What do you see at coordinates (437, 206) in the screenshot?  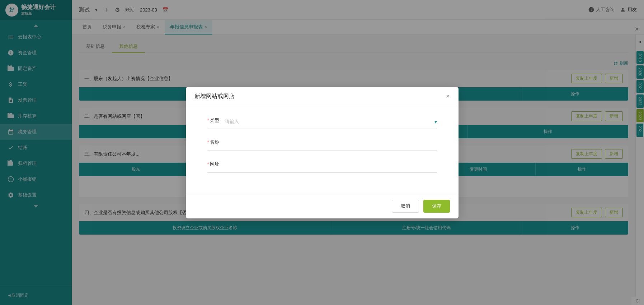 I see `save-btn: 保存` at bounding box center [437, 206].